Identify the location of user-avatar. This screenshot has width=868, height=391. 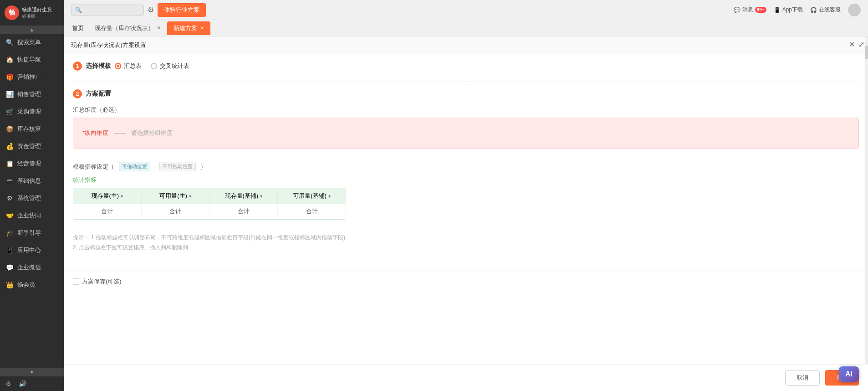
(854, 10).